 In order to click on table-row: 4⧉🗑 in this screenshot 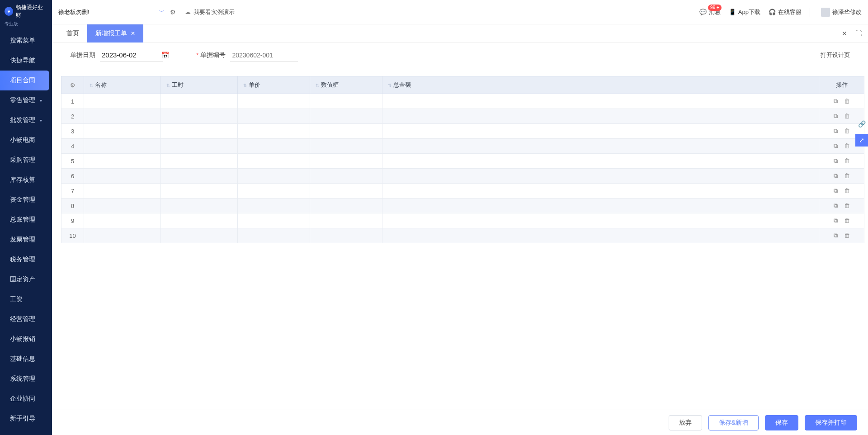, I will do `click(463, 147)`.